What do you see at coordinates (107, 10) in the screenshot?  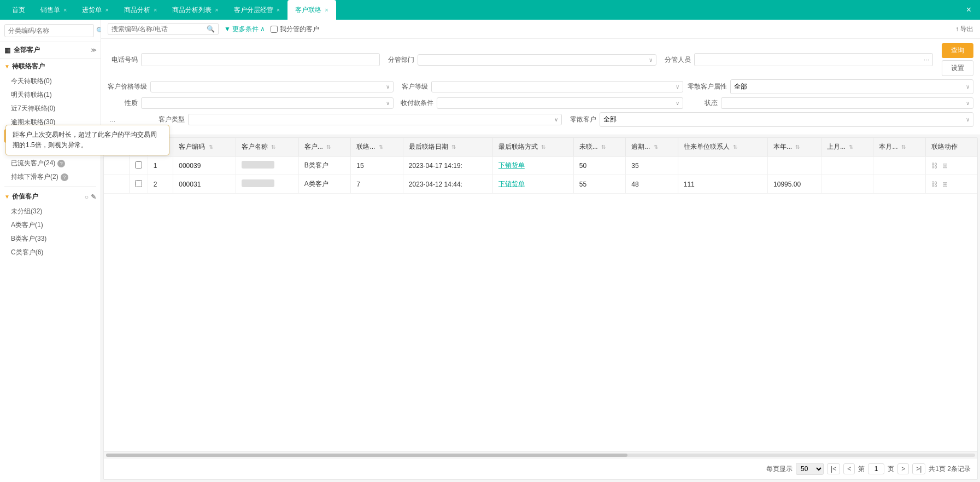 I see `close-purchase-tab: ×` at bounding box center [107, 10].